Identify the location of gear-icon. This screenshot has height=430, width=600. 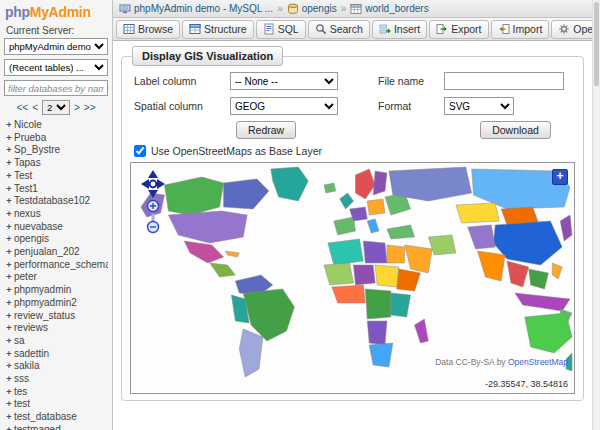
(564, 29).